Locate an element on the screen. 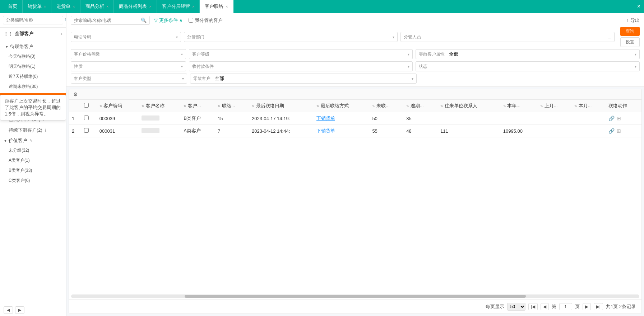 Image resolution: width=644 pixels, height=316 pixels. name-placeholder is located at coordinates (150, 118).